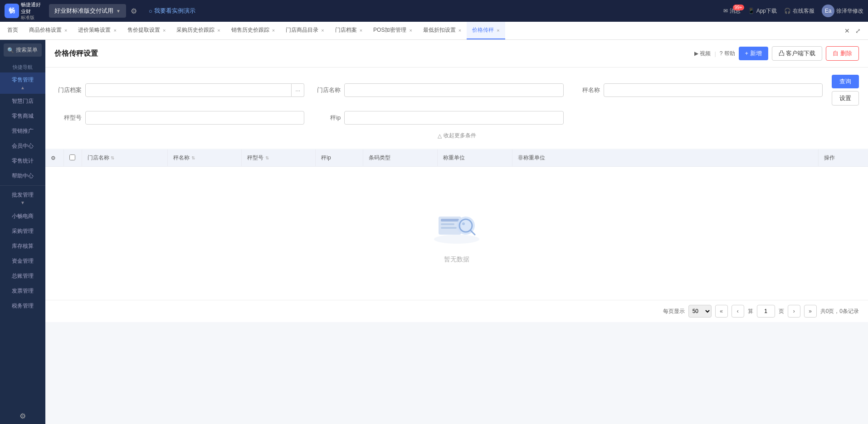 Image resolution: width=868 pixels, height=424 pixels. Describe the element at coordinates (189, 90) in the screenshot. I see `store-profile-input` at that location.